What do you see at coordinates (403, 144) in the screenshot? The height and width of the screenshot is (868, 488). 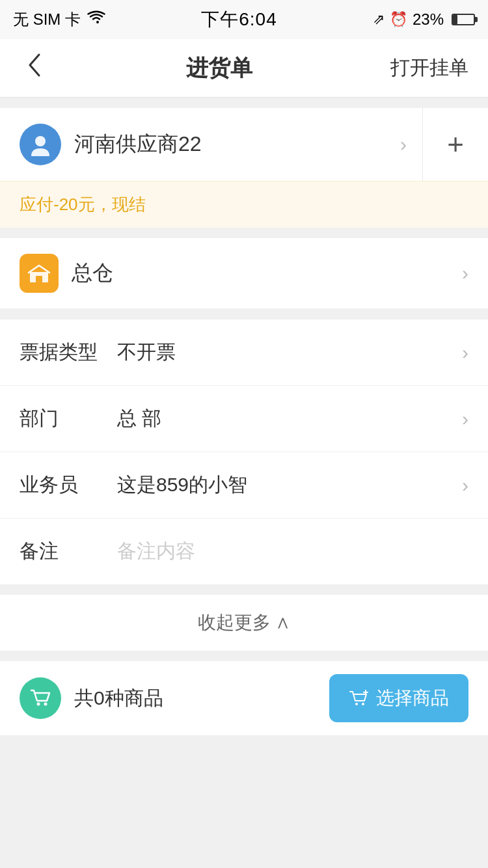 I see `supplier-chevron-icon: ›` at bounding box center [403, 144].